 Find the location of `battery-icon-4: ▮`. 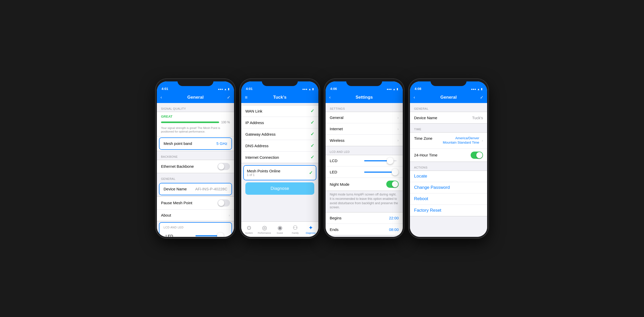

battery-icon-4: ▮ is located at coordinates (482, 89).